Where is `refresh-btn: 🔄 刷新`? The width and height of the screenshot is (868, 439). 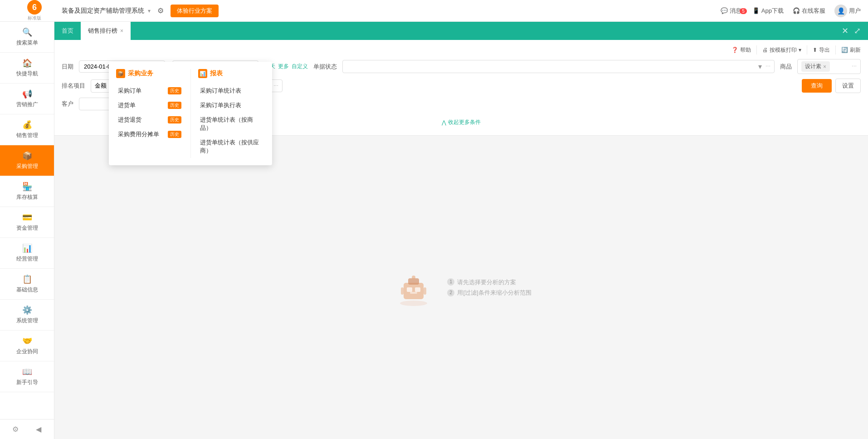
refresh-btn: 🔄 刷新 is located at coordinates (851, 50).